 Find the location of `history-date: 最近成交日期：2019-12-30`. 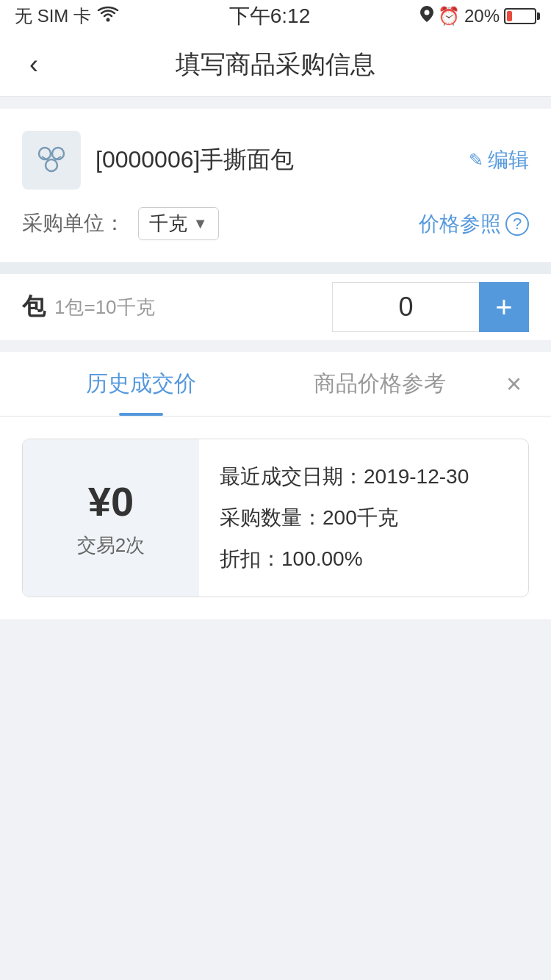

history-date: 最近成交日期：2019-12-30 is located at coordinates (364, 477).